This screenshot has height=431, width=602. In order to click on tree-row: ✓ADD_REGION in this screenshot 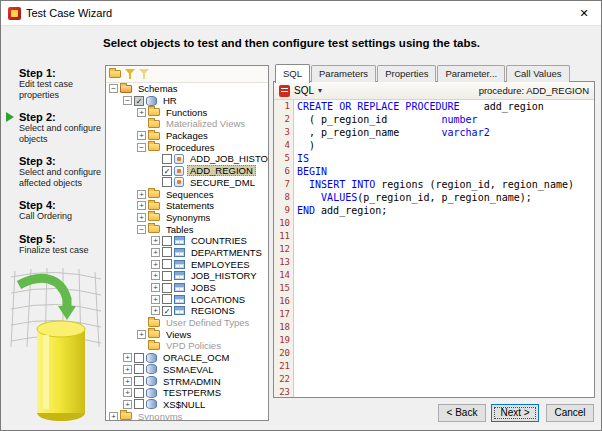, I will do `click(187, 171)`.